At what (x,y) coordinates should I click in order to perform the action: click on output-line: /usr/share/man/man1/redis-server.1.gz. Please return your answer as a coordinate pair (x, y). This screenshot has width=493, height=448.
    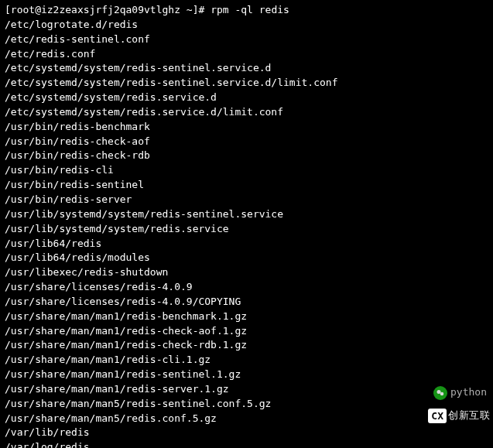
    Looking at the image, I should click on (246, 390).